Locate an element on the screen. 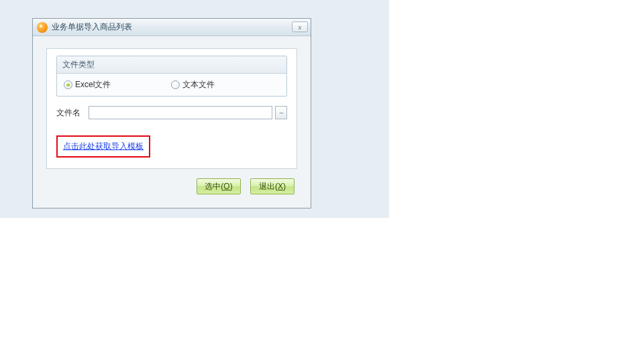  radio-text: 文本文件 is located at coordinates (193, 84).